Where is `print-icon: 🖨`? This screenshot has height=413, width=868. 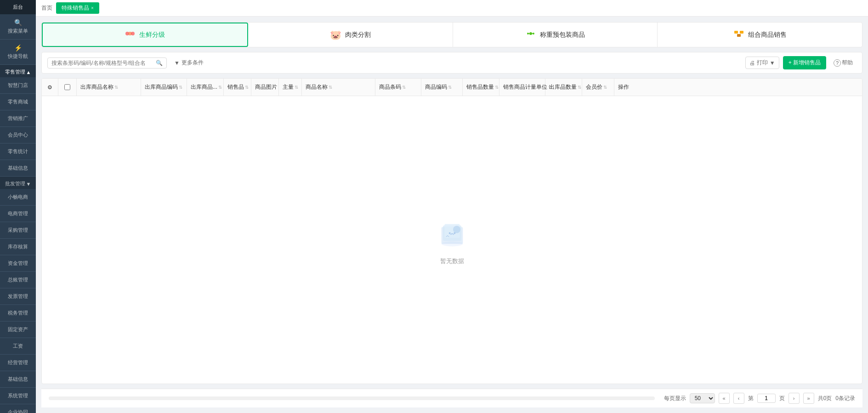
print-icon: 🖨 is located at coordinates (752, 63).